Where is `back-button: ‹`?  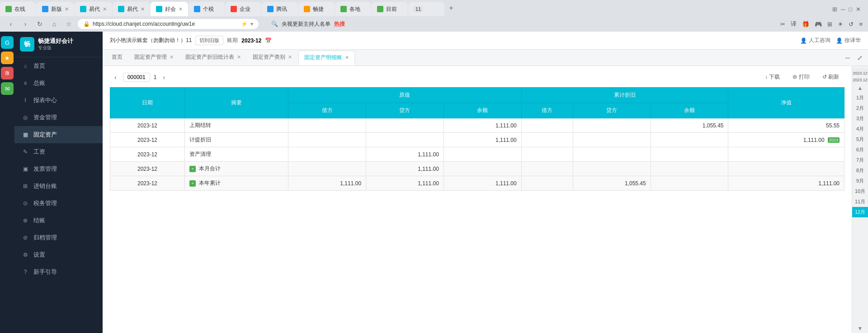 back-button: ‹ is located at coordinates (11, 24).